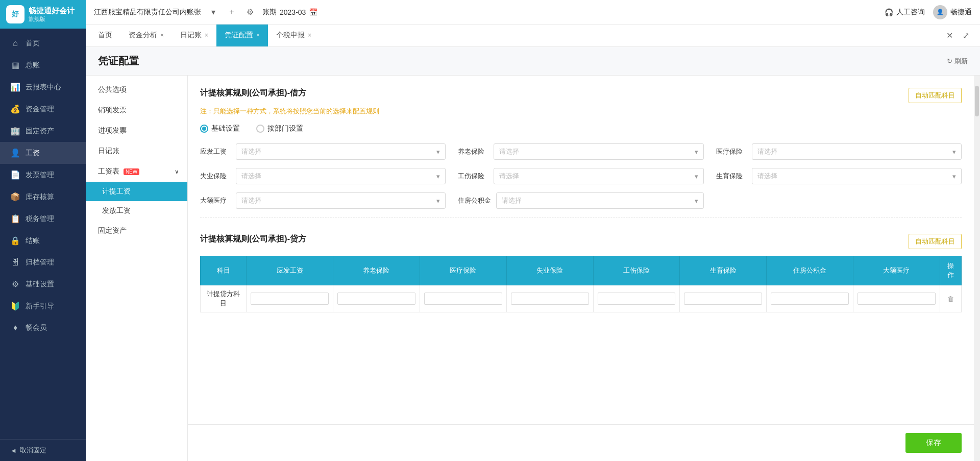  What do you see at coordinates (232, 12) in the screenshot?
I see `add-company-btn: ＋` at bounding box center [232, 12].